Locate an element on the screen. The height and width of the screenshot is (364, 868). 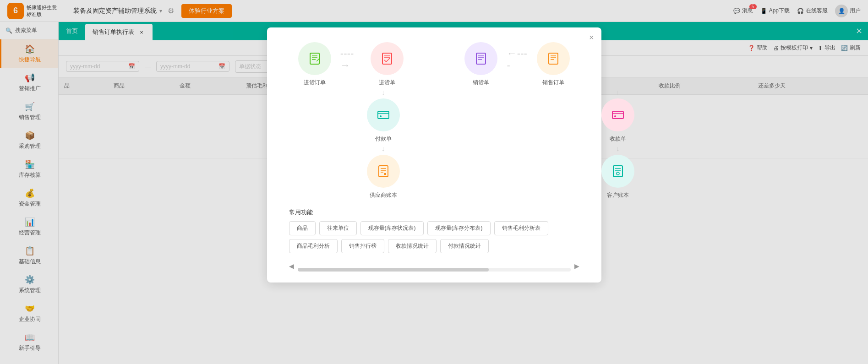
common-function-button-4: 销售毛利分析表 is located at coordinates (521, 228).